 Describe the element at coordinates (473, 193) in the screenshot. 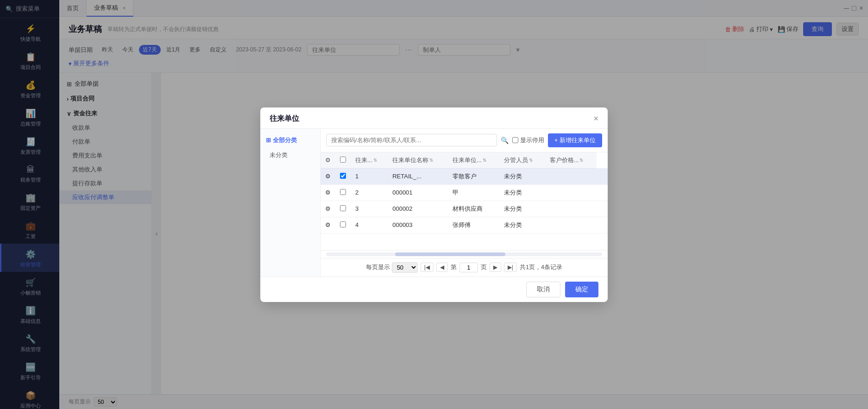

I see `row-name: 甲` at that location.